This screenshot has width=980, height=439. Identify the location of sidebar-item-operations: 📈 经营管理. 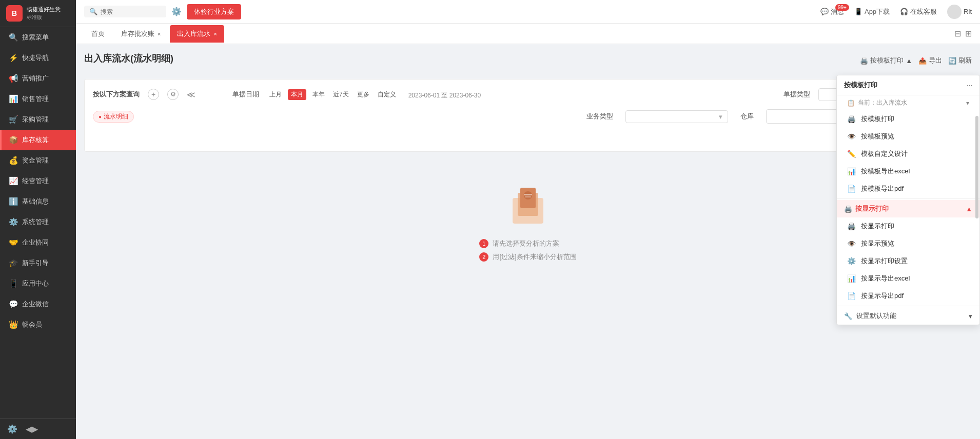
(38, 181).